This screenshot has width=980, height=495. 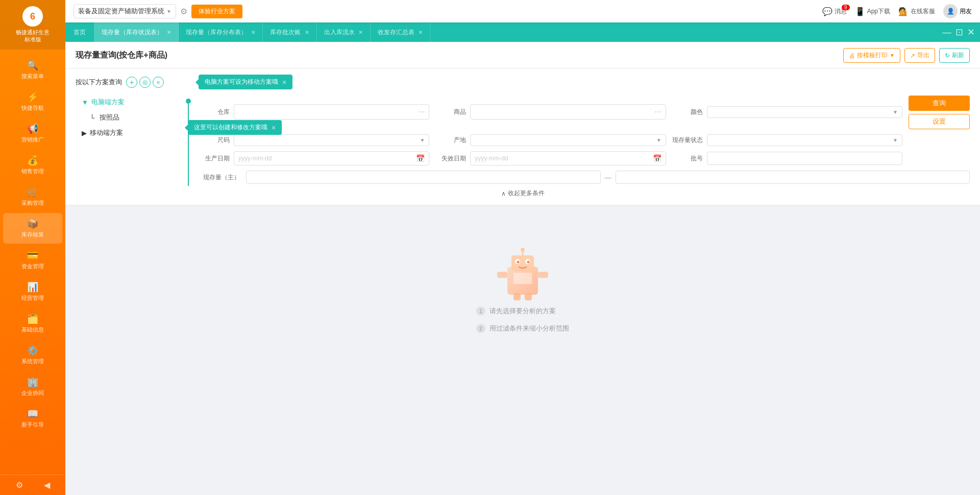 What do you see at coordinates (852, 56) in the screenshot?
I see `print-icon: 🖨` at bounding box center [852, 56].